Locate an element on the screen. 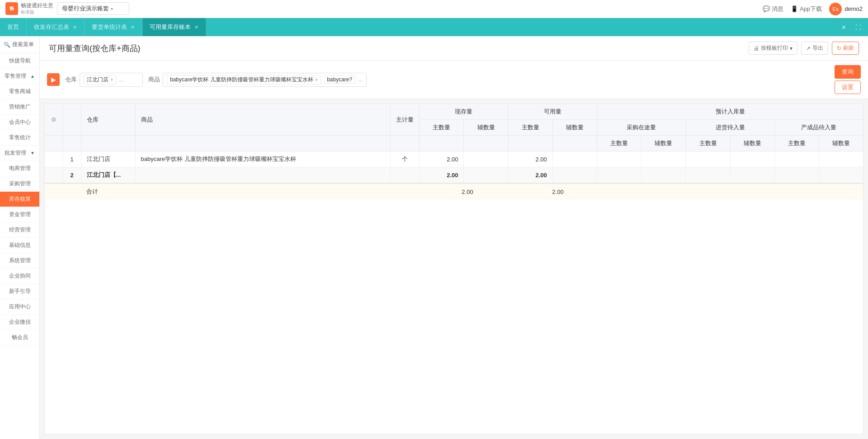  sidebar-item-appcenter: 应用中心 is located at coordinates (20, 307).